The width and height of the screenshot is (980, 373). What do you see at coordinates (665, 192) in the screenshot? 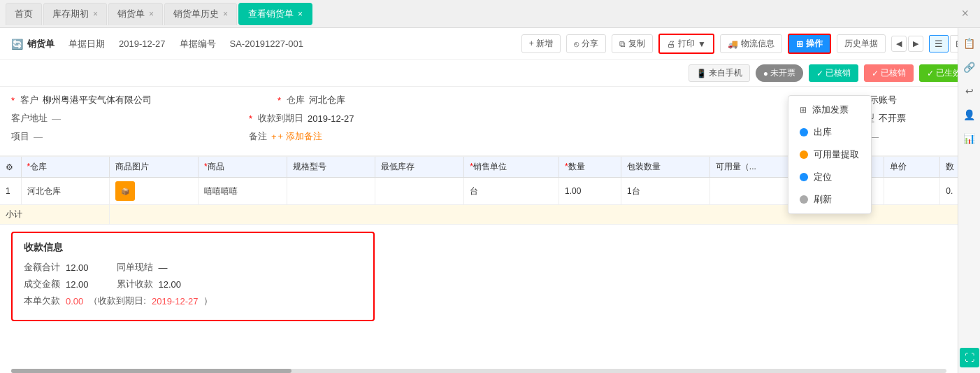
I see `row-pack: 1台` at bounding box center [665, 192].